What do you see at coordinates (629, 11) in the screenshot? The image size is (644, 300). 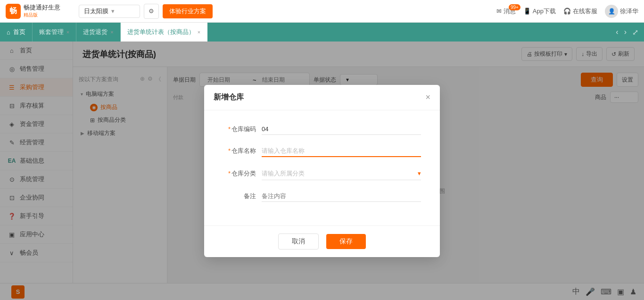 I see `username: 徐泽华` at bounding box center [629, 11].